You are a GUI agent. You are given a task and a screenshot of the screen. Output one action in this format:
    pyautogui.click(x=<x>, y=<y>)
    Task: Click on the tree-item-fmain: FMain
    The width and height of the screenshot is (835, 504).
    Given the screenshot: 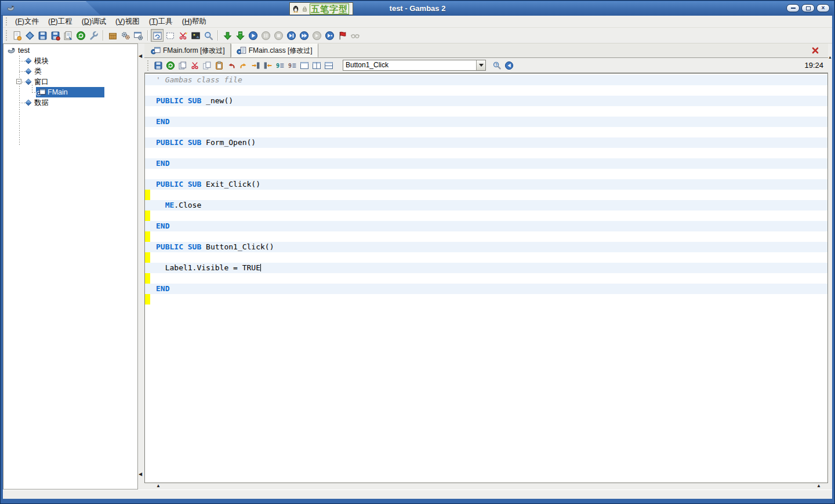 What is the action you would take?
    pyautogui.click(x=71, y=92)
    